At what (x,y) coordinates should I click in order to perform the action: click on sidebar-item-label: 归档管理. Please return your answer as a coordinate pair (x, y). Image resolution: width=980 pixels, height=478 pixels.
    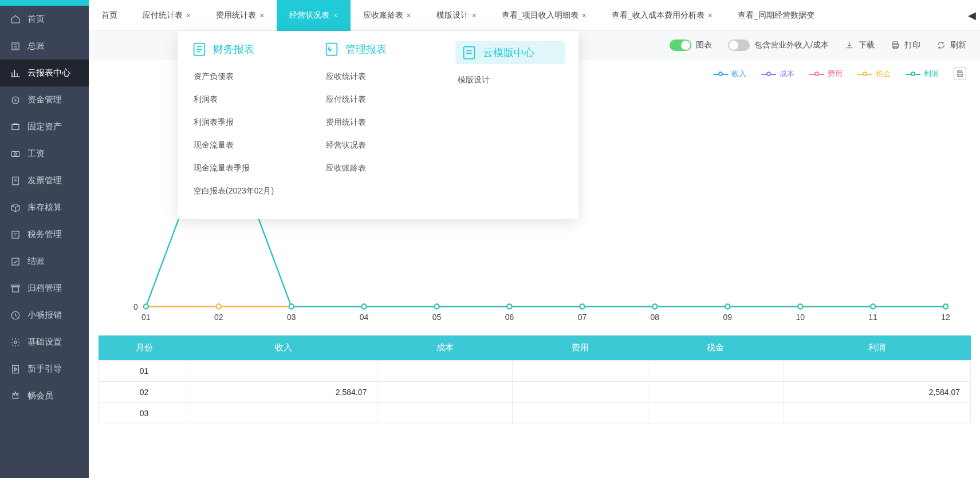
    Looking at the image, I should click on (45, 289).